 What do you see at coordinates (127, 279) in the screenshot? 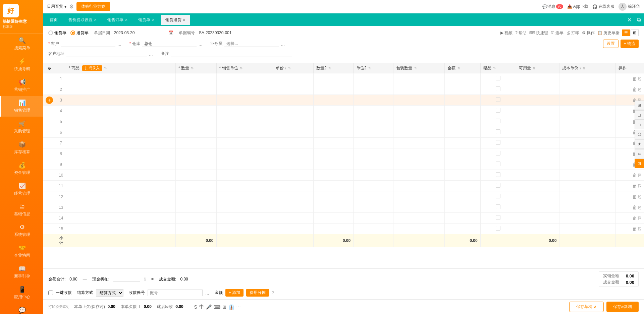
I see `cash-discount-input` at bounding box center [127, 279].